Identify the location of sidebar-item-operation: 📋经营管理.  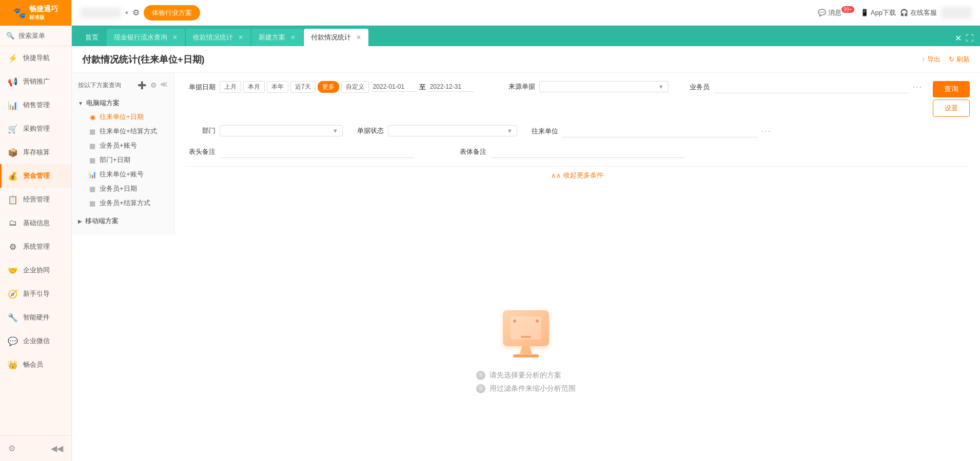
(36, 199).